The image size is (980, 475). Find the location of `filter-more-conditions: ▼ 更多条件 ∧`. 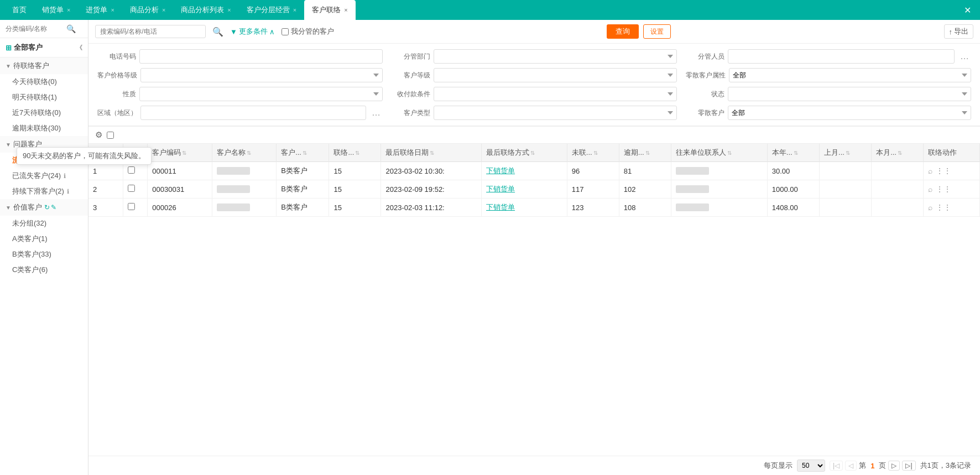

filter-more-conditions: ▼ 更多条件 ∧ is located at coordinates (252, 32).